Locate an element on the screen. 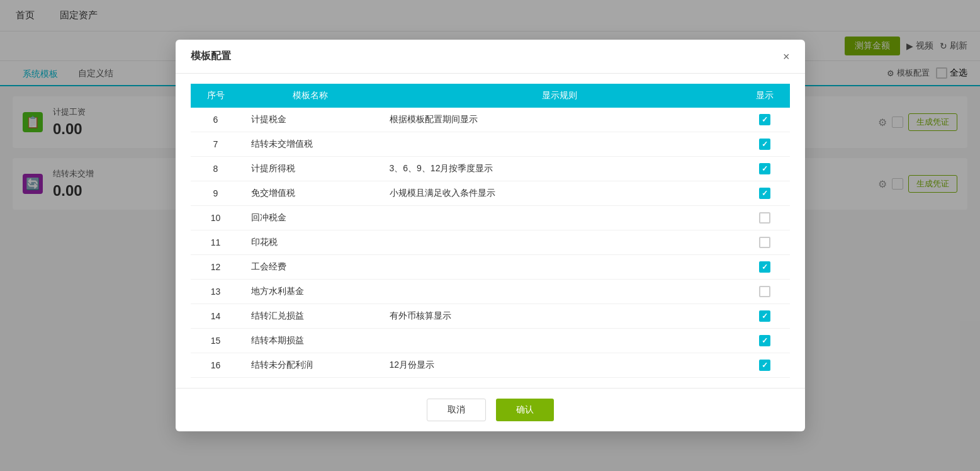 The image size is (980, 471). cell-index: 7 is located at coordinates (216, 145).